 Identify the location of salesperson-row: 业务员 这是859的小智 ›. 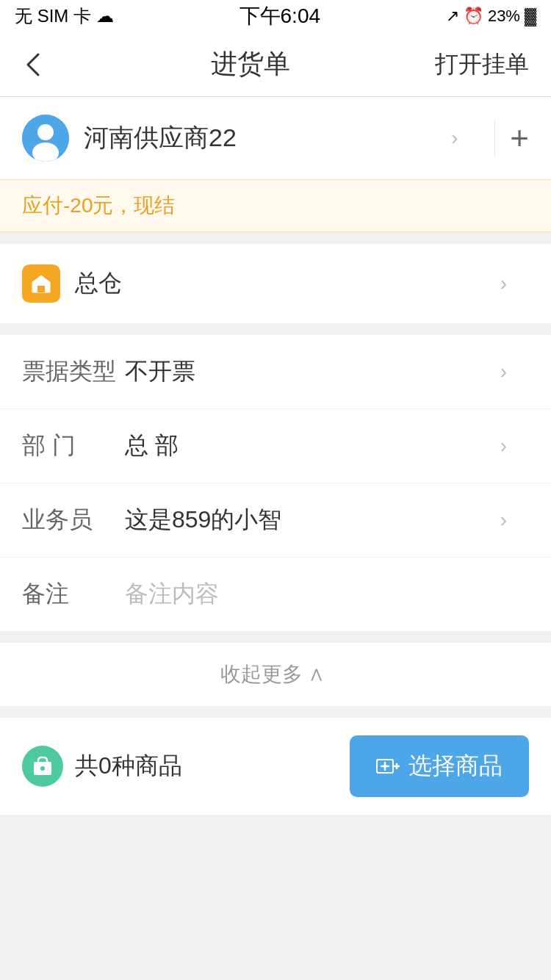
(276, 520).